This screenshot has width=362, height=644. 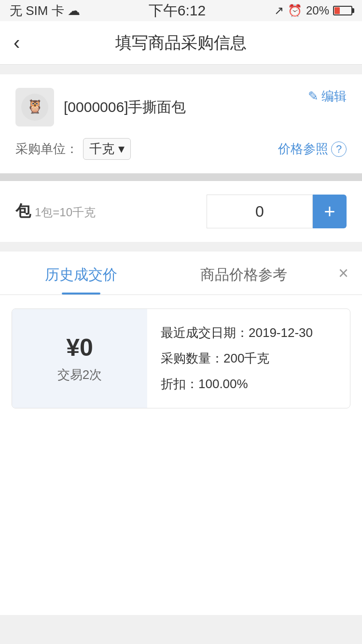 What do you see at coordinates (23, 211) in the screenshot?
I see `package-unit-label: 包` at bounding box center [23, 211].